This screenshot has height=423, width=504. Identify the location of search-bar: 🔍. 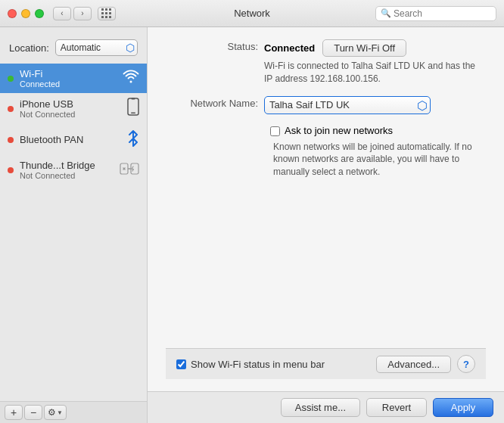
(436, 14).